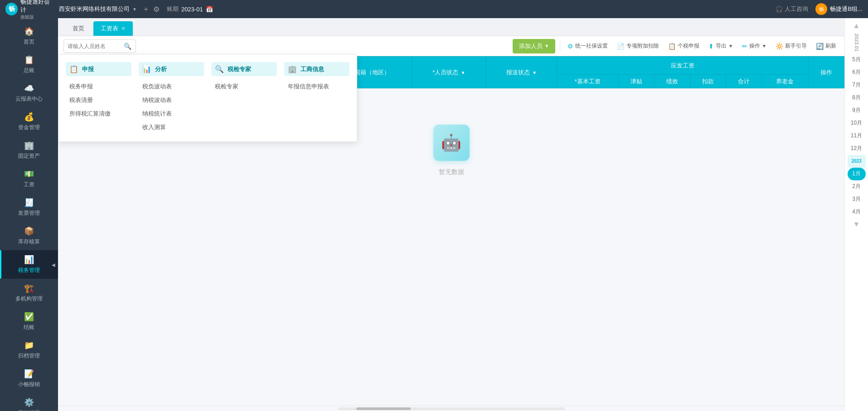  What do you see at coordinates (29, 121) in the screenshot?
I see `sidebar-item-funds: 💰 资金管理` at bounding box center [29, 121].